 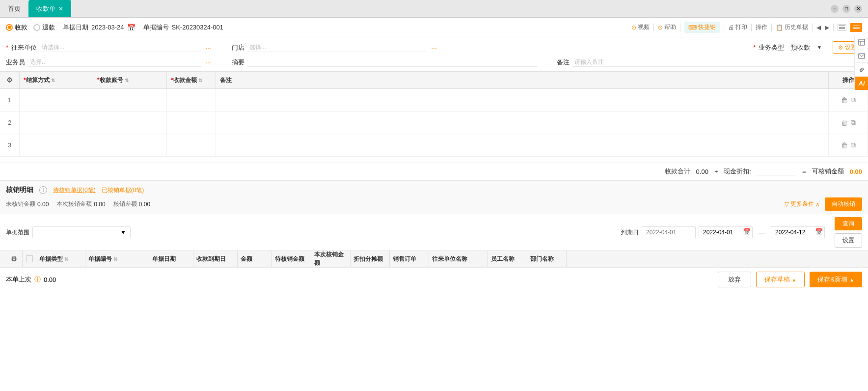 I want to click on calendar-icon: 📅, so click(x=132, y=28).